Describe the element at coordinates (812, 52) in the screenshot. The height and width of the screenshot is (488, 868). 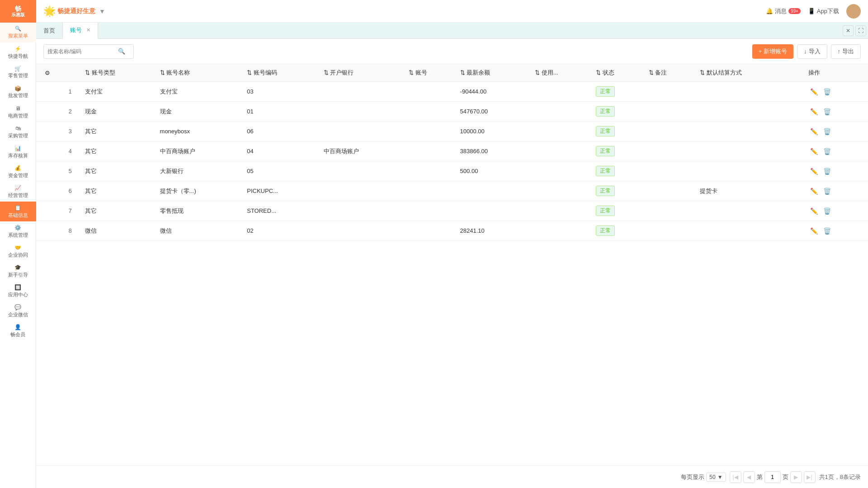
I see `import-button: ↓ 导入` at that location.